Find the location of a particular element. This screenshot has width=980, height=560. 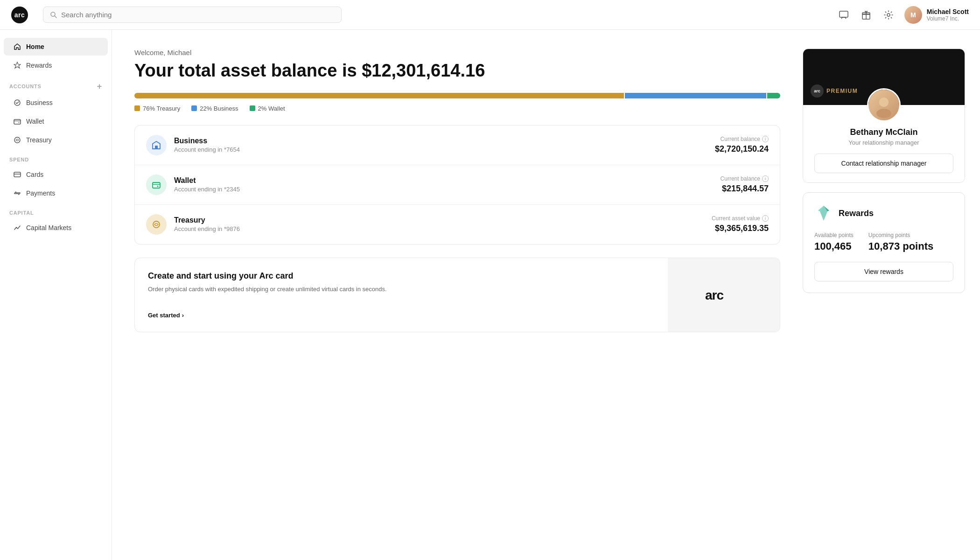

premium-banner: arc PREMIUM is located at coordinates (884, 77).